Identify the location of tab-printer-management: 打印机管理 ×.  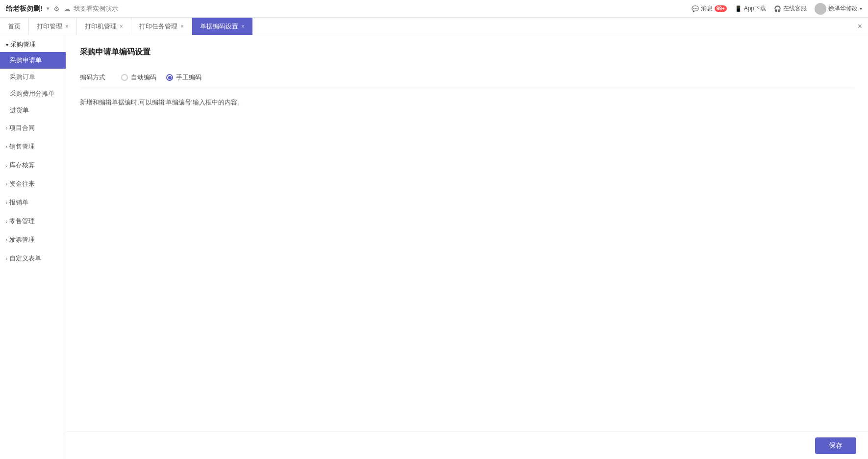
(104, 26).